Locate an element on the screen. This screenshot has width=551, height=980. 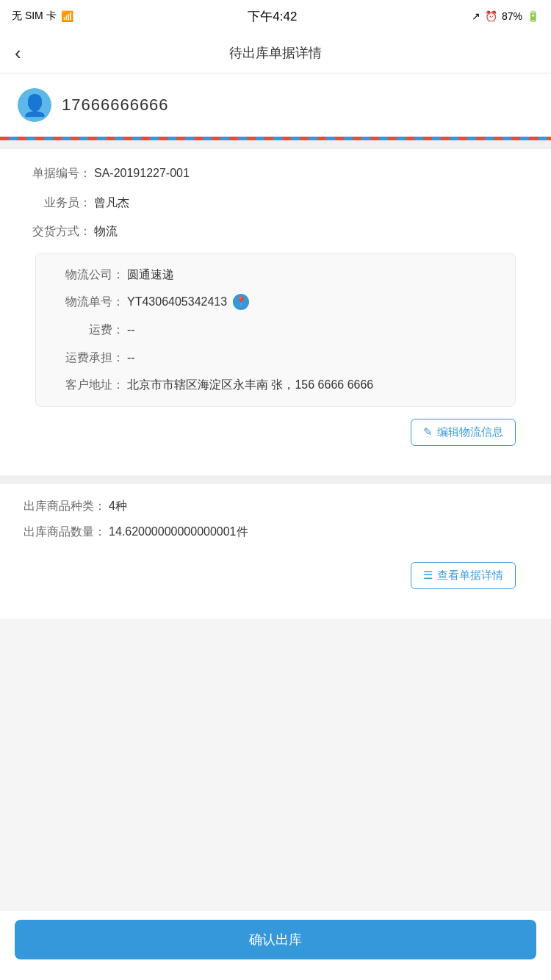
logistics-freight-bear-label: 运费承担： is located at coordinates (87, 358).